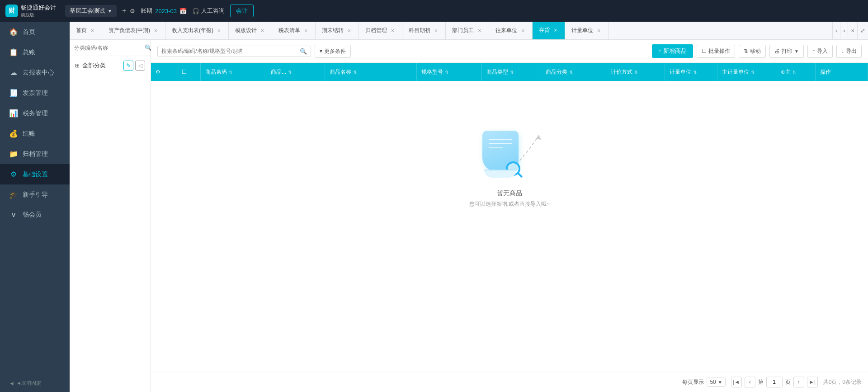 Image resolution: width=868 pixels, height=392 pixels. I want to click on consult-button: 🎧 人工咨询, so click(208, 11).